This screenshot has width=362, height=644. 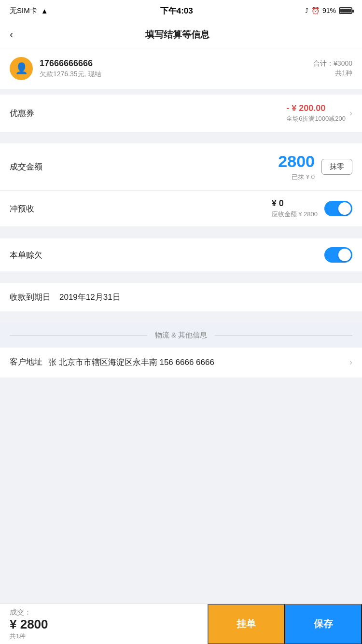 What do you see at coordinates (307, 11) in the screenshot?
I see `location-icon: ⤴` at bounding box center [307, 11].